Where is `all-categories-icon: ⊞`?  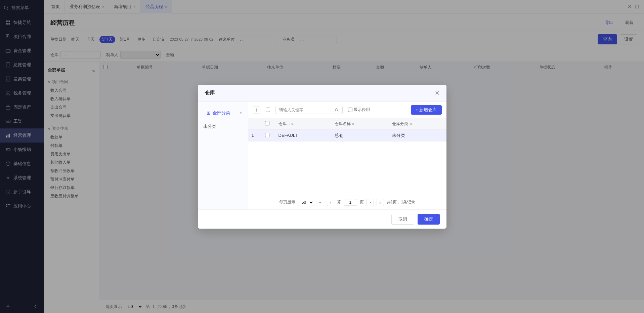 all-categories-icon: ⊞ is located at coordinates (209, 113).